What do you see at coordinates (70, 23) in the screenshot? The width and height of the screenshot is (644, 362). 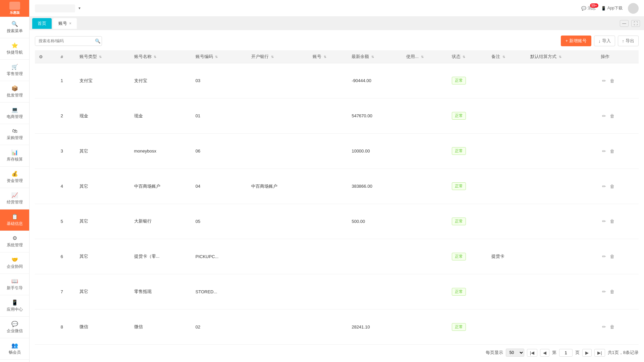 I see `tab-close-icon: ×` at bounding box center [70, 23].